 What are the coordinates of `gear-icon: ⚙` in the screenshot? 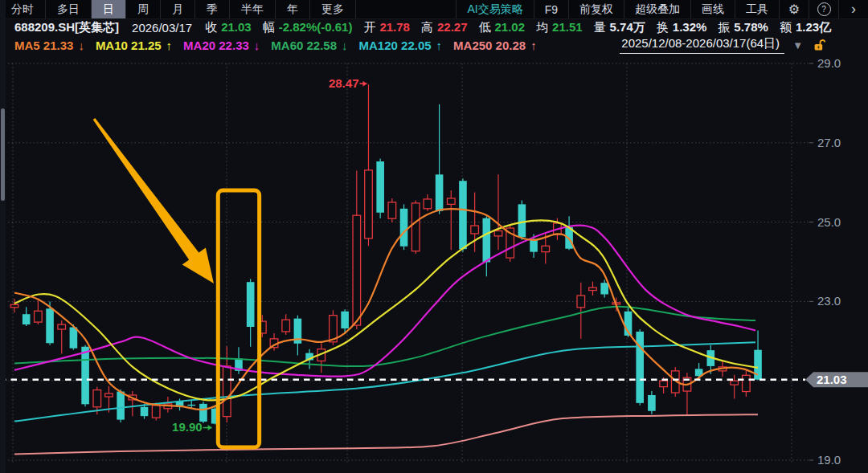 It's located at (794, 10).